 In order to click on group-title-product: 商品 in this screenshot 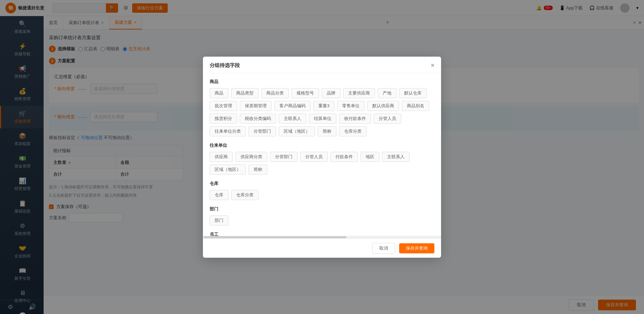, I will do `click(322, 82)`.